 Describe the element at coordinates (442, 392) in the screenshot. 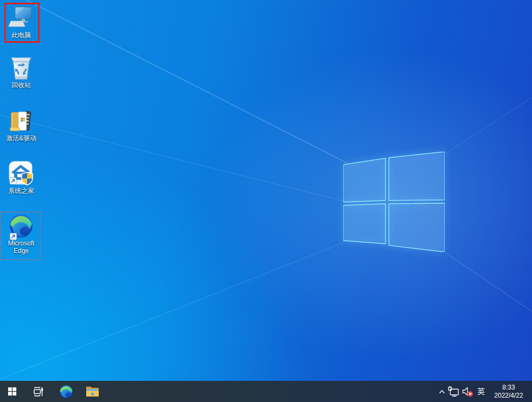

I see `chevron-up-icon` at that location.